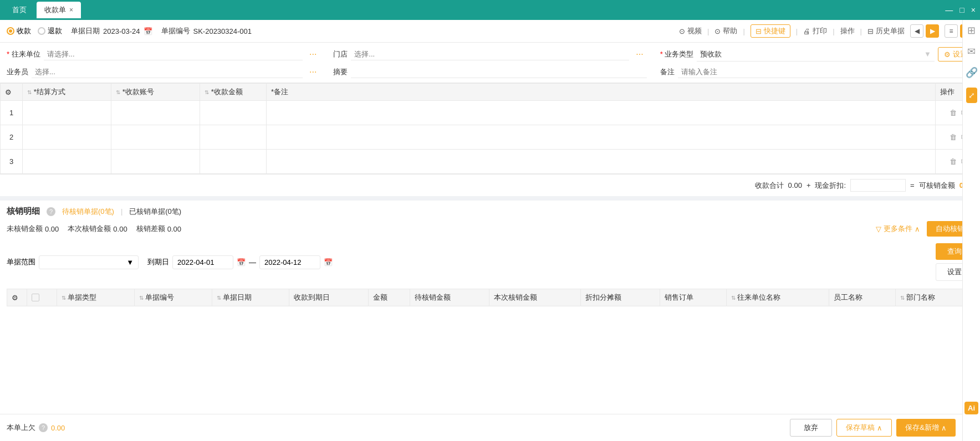 This screenshot has width=980, height=441. What do you see at coordinates (313, 72) in the screenshot?
I see `staff-more-icon: ···` at bounding box center [313, 72].